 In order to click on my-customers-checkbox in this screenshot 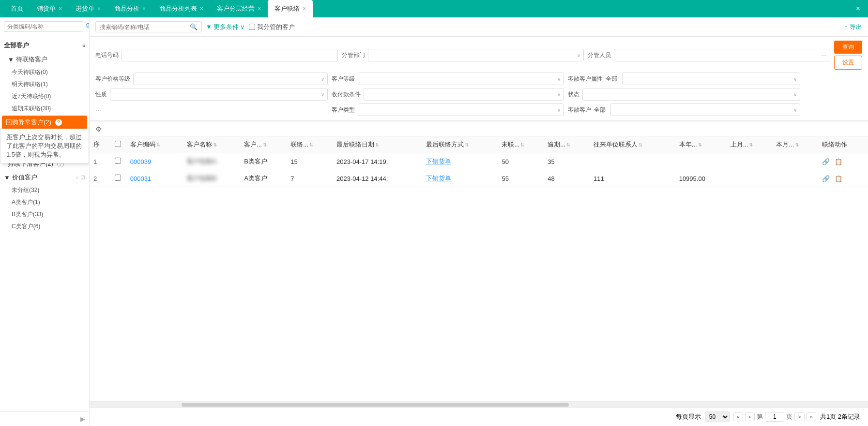, I will do `click(252, 27)`.